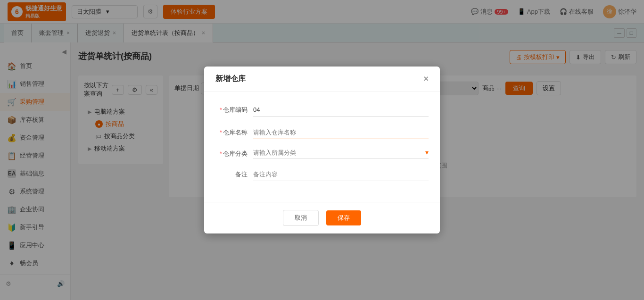  What do you see at coordinates (341, 154) in the screenshot?
I see `category-select-wrapper: ▾` at bounding box center [341, 154].